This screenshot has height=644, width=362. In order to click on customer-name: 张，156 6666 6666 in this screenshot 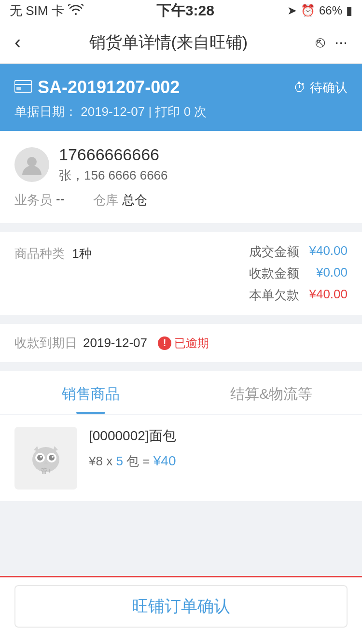, I will do `click(113, 176)`.